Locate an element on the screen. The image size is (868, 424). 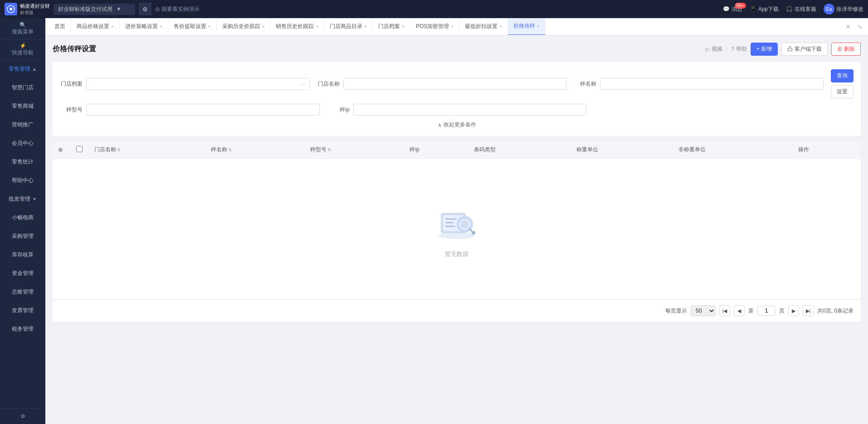
tab-purchase-history: 采购历史价跟踪 × is located at coordinates (244, 27).